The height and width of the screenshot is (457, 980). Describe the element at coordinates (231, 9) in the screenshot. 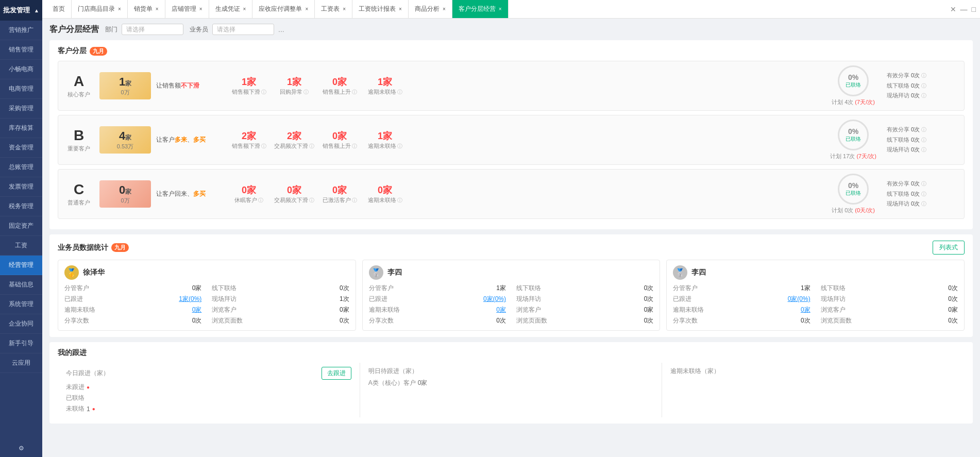

I see `tab-生成凭证: 生成凭证×` at that location.